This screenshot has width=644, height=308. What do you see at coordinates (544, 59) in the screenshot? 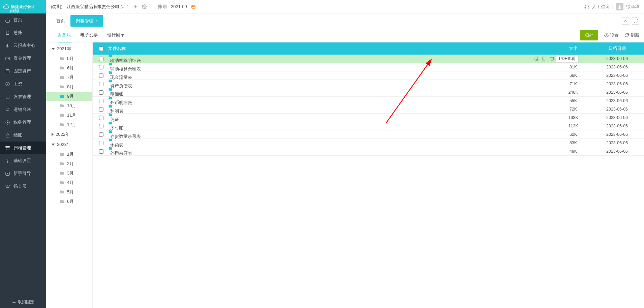
I see `download-icon` at bounding box center [544, 59].